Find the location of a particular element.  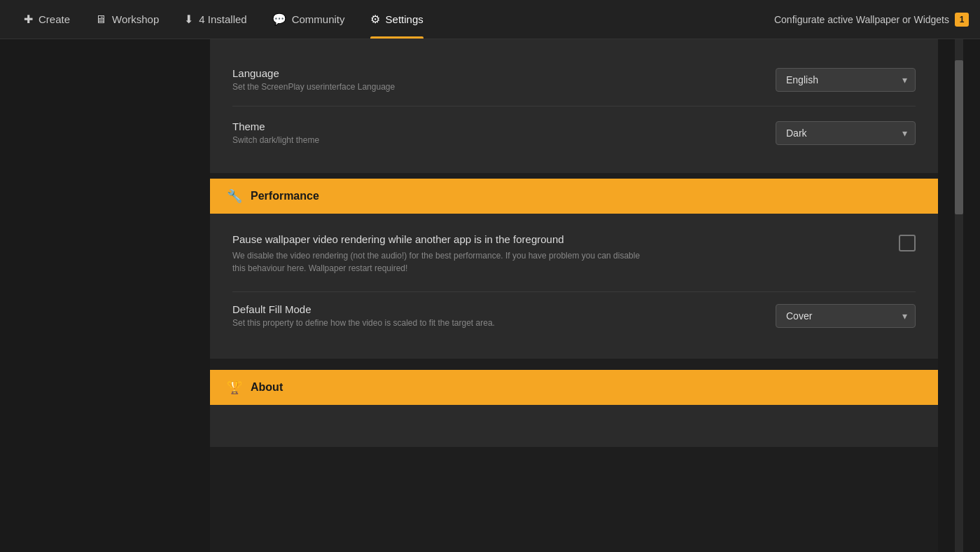

scrollbar-thumb is located at coordinates (959, 137).